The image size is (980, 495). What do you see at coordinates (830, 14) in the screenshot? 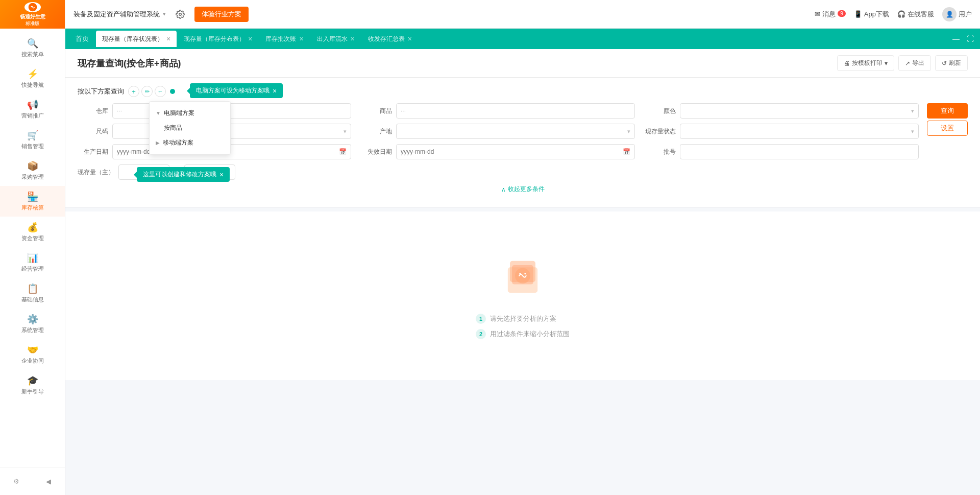
I see `message-btn: ✉ 消息 9` at bounding box center [830, 14].